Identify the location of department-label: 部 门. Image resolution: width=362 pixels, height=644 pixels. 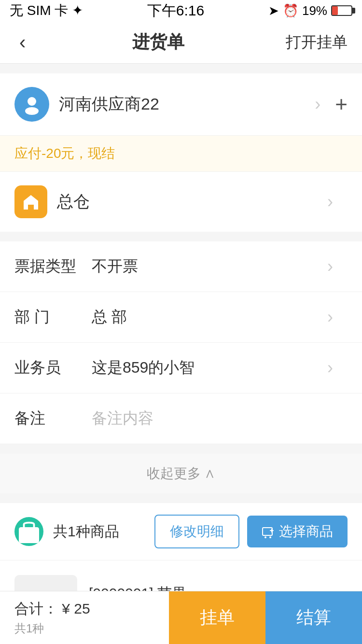
(48, 317).